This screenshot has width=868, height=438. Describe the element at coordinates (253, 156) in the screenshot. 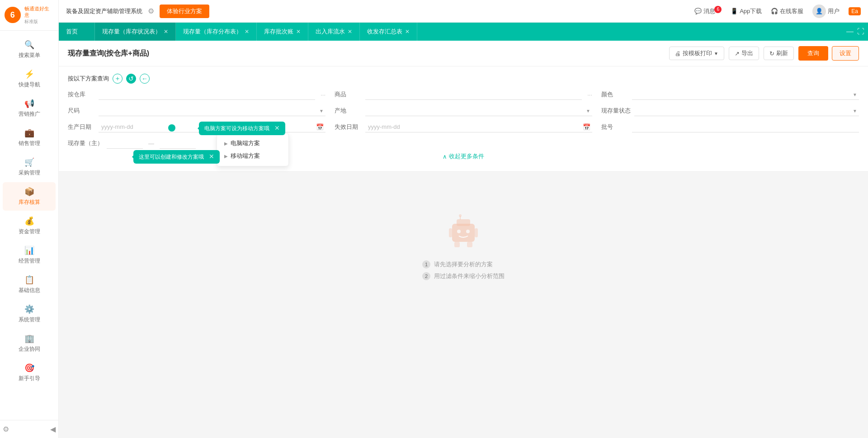

I see `scheme-item-mobile: ▶ 移动端方案` at that location.